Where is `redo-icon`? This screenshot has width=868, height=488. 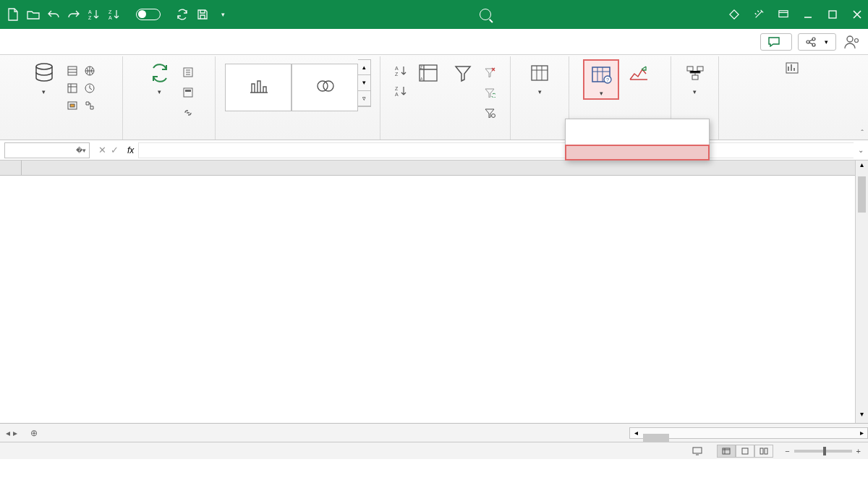
redo-icon is located at coordinates (74, 14).